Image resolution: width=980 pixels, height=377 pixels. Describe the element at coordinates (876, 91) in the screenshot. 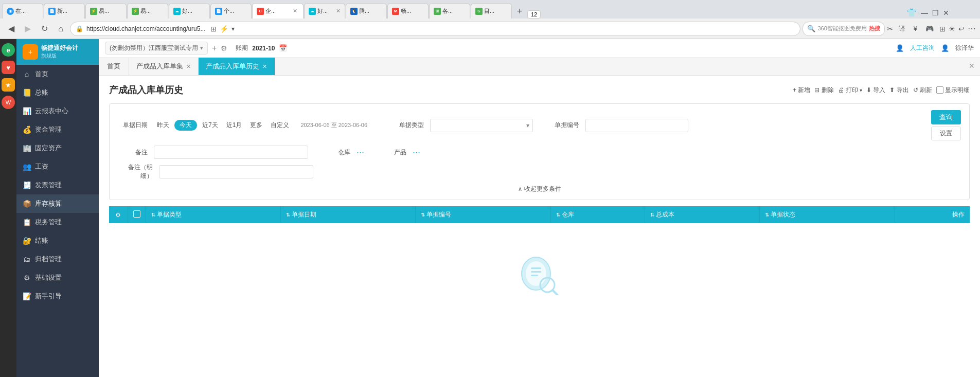

I see `import-button: ⬇ 导入` at that location.